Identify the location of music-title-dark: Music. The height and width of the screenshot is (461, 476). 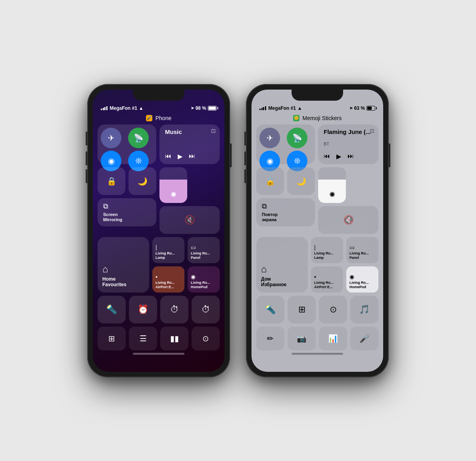
(190, 132).